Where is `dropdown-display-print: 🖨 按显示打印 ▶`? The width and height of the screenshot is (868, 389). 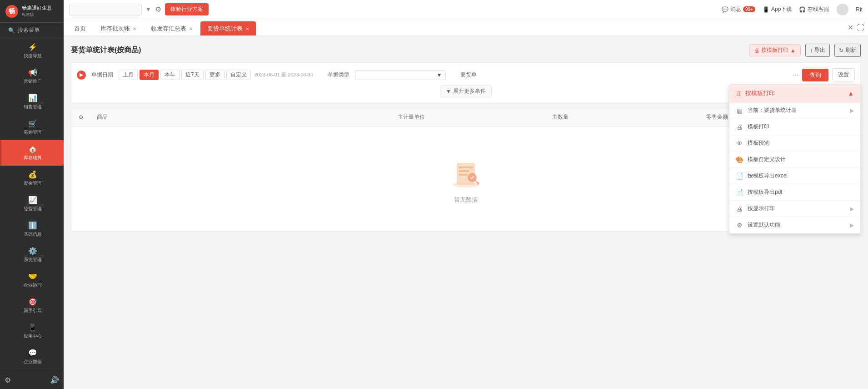
dropdown-display-print: 🖨 按显示打印 ▶ is located at coordinates (795, 209).